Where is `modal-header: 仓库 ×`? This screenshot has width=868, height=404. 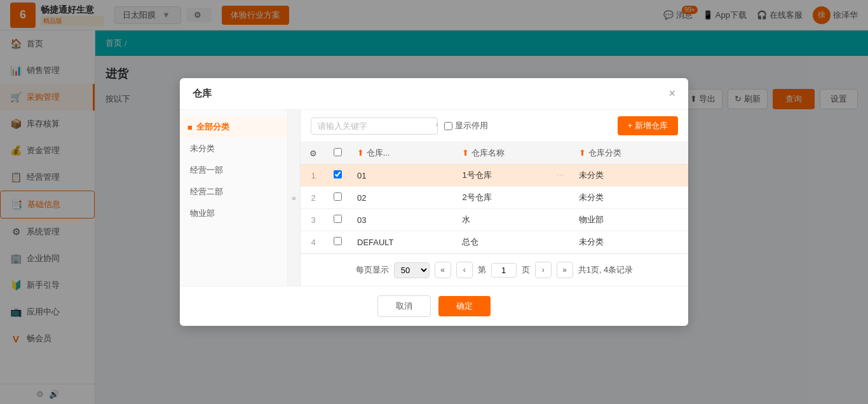 modal-header: 仓库 × is located at coordinates (434, 94).